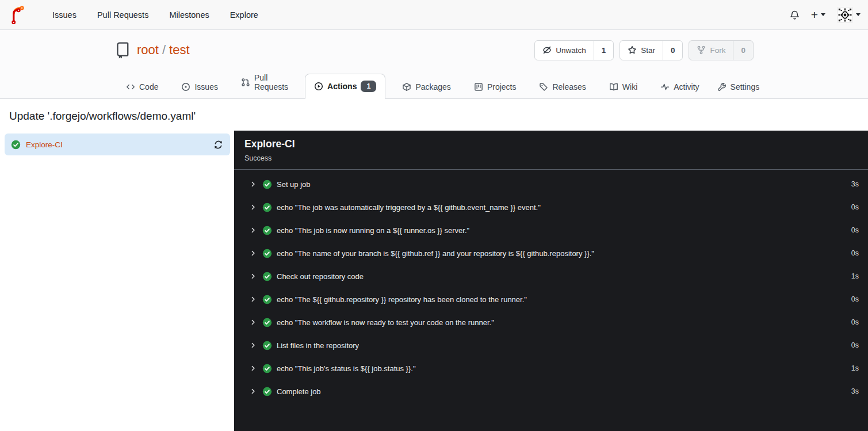 This screenshot has width=868, height=431. I want to click on tab-settings: Settings, so click(739, 87).